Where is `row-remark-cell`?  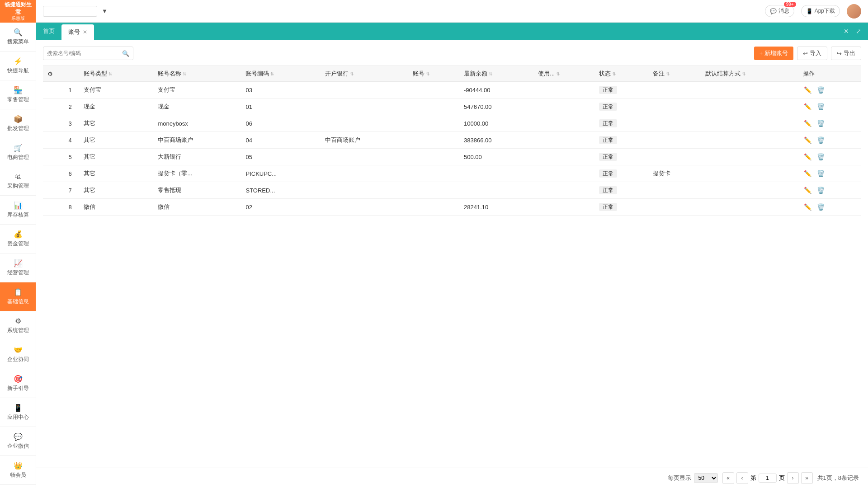 row-remark-cell is located at coordinates (675, 107).